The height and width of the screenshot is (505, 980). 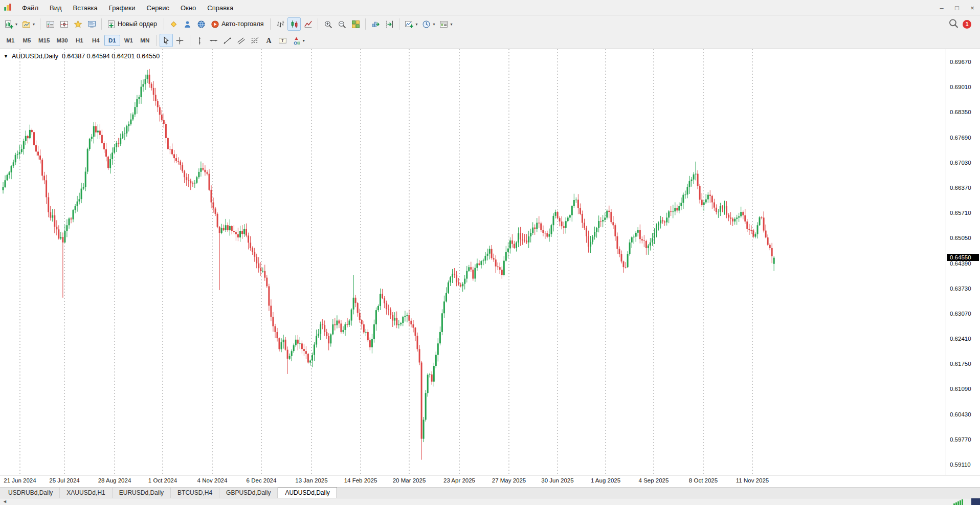 What do you see at coordinates (166, 41) in the screenshot?
I see `cursor-icon` at bounding box center [166, 41].